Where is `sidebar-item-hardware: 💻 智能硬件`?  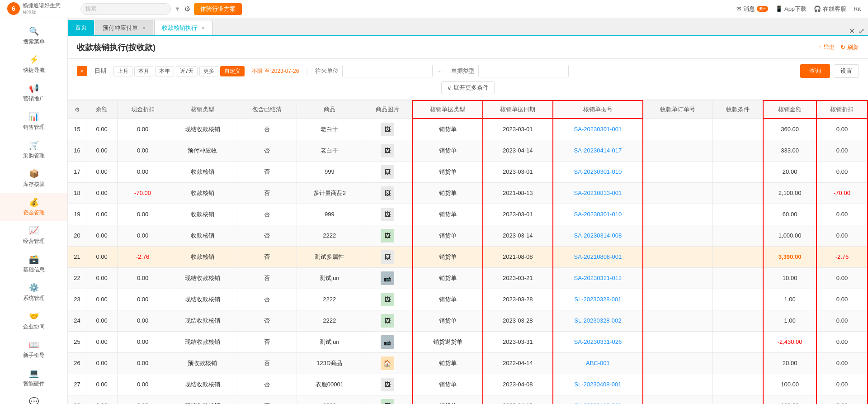 sidebar-item-hardware: 💻 智能硬件 is located at coordinates (33, 378).